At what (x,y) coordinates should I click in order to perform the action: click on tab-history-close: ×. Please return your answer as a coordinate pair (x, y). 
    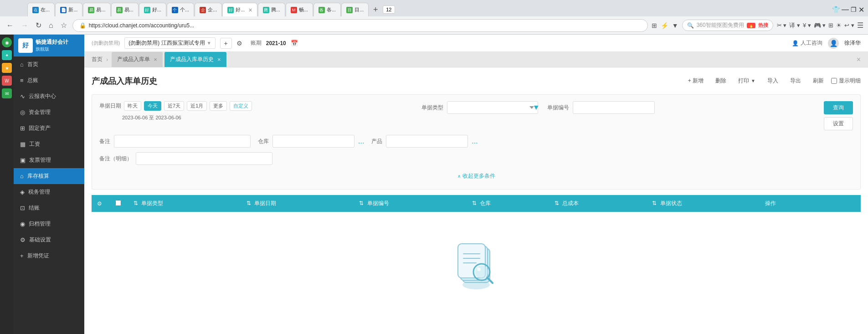
    Looking at the image, I should click on (219, 59).